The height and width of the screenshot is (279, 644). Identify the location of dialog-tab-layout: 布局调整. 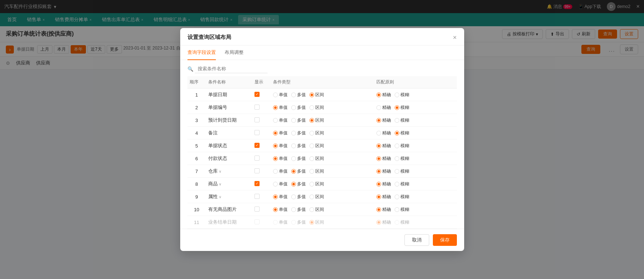
(234, 53).